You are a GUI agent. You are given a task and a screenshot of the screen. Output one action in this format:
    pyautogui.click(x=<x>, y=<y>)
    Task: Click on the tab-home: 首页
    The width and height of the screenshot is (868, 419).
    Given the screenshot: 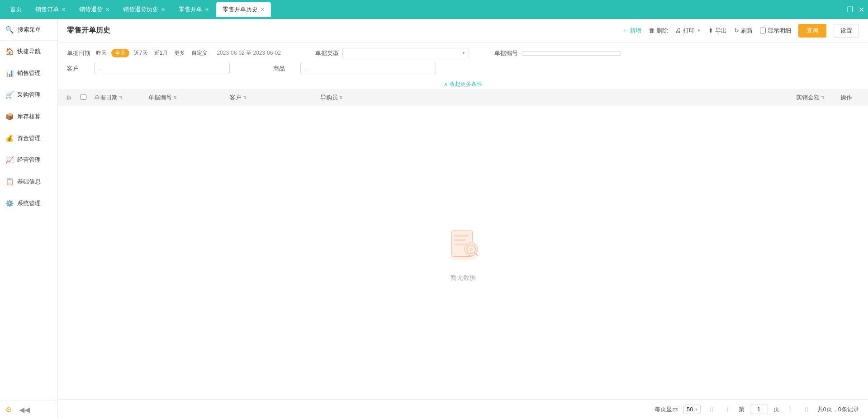 What is the action you would take?
    pyautogui.click(x=16, y=9)
    